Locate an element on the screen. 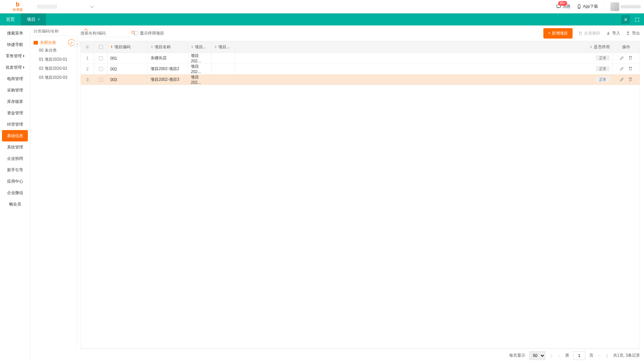 This screenshot has width=644, height=362. user-menu is located at coordinates (626, 7).